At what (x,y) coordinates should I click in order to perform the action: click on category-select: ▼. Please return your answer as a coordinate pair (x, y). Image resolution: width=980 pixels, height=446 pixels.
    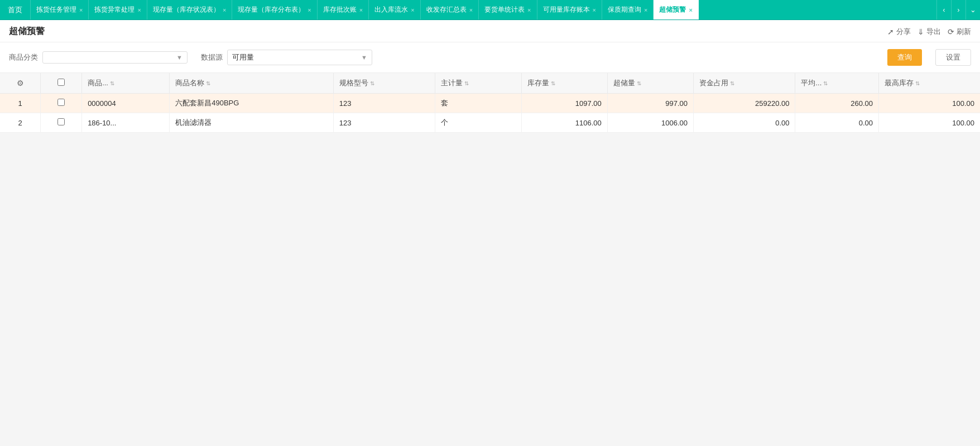
    Looking at the image, I should click on (115, 57).